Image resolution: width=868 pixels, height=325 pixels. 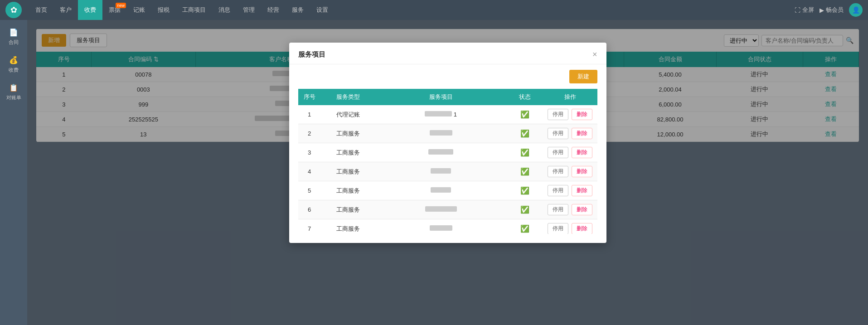 What do you see at coordinates (448, 53) in the screenshot?
I see `modal-header: 服务项目 ×` at bounding box center [448, 53].